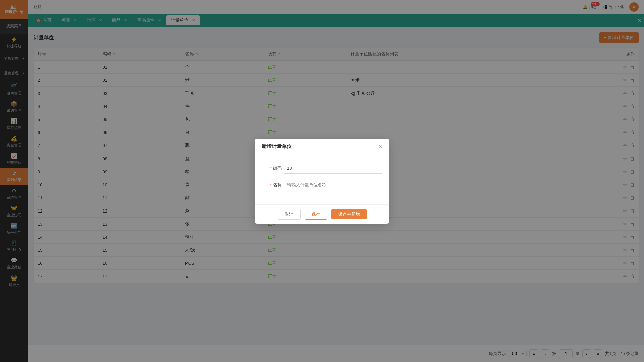  Describe the element at coordinates (322, 181) in the screenshot. I see `add-unit-modal: 新增计量单位 ✕ * 编码 * 名称 取消 保存 保存并新增` at that location.